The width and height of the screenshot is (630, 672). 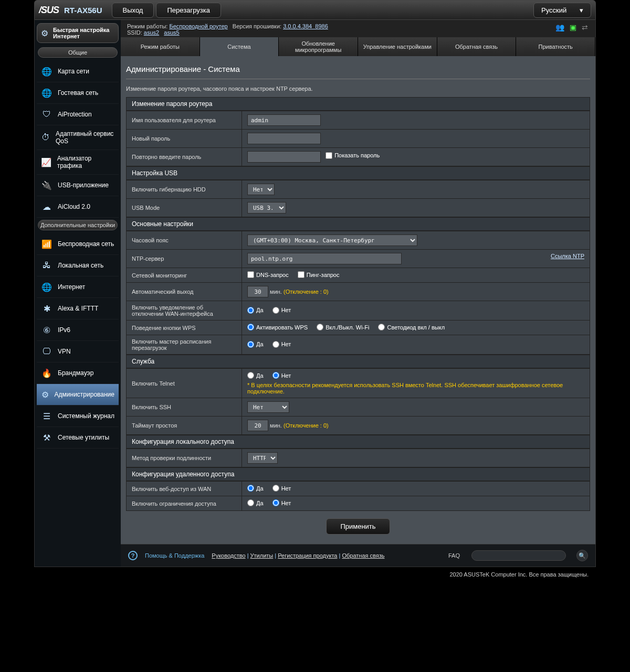 I want to click on row-hib-label: Включить гибернацию HDD, so click(x=184, y=190).